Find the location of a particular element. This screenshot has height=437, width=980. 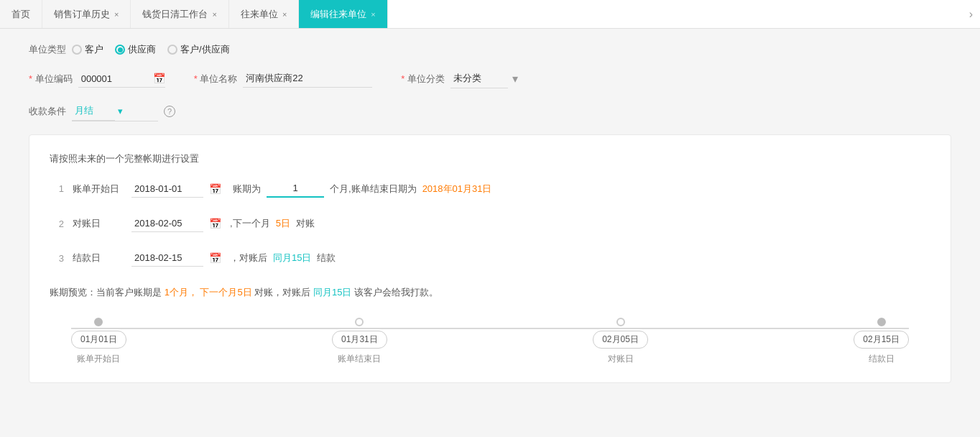

tab-bar: 首页 销售订单历史 × 钱货日清工作台 × 往来单位 × 编辑往来单位 × › is located at coordinates (490, 14).